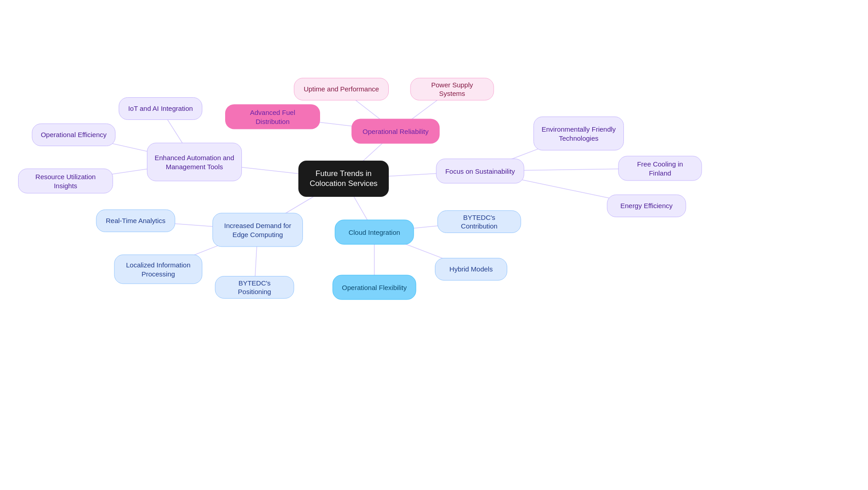 This screenshot has height=490, width=868. What do you see at coordinates (660, 168) in the screenshot?
I see `node-free_cooling: Free Cooling in Finland` at bounding box center [660, 168].